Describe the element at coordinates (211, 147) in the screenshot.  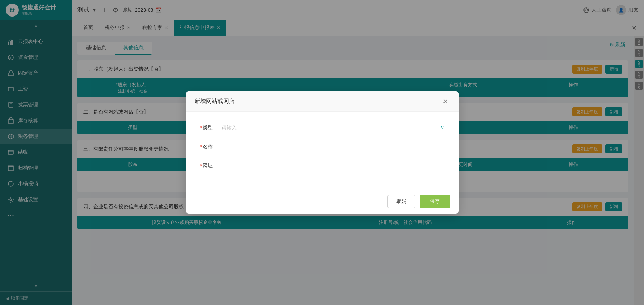
I see `name-label: *名称` at that location.